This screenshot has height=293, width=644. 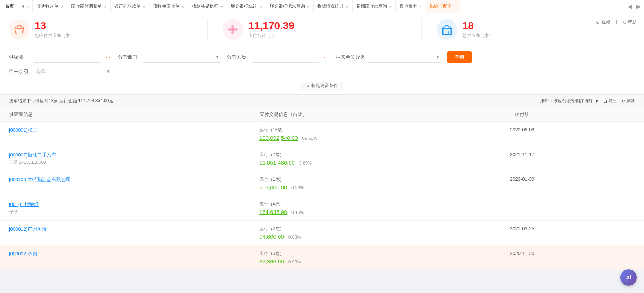 What do you see at coordinates (610, 101) in the screenshot?
I see `export-button: ⊡ 导出` at bounding box center [610, 101].